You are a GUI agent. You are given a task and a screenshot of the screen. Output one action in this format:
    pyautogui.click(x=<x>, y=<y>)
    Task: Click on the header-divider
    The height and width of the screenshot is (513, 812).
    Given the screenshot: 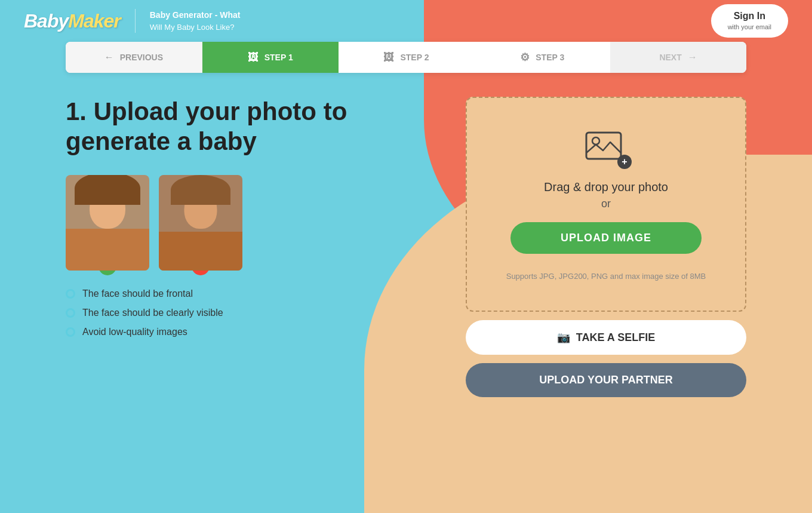 What is the action you would take?
    pyautogui.click(x=135, y=21)
    